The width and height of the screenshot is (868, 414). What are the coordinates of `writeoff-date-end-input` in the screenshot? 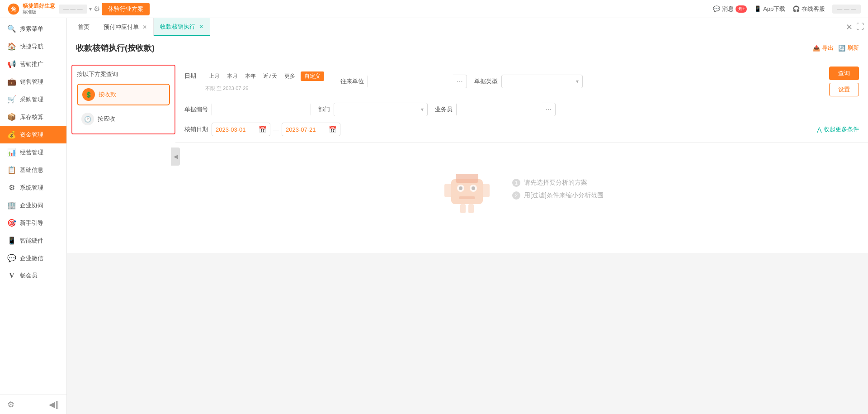 It's located at (307, 129).